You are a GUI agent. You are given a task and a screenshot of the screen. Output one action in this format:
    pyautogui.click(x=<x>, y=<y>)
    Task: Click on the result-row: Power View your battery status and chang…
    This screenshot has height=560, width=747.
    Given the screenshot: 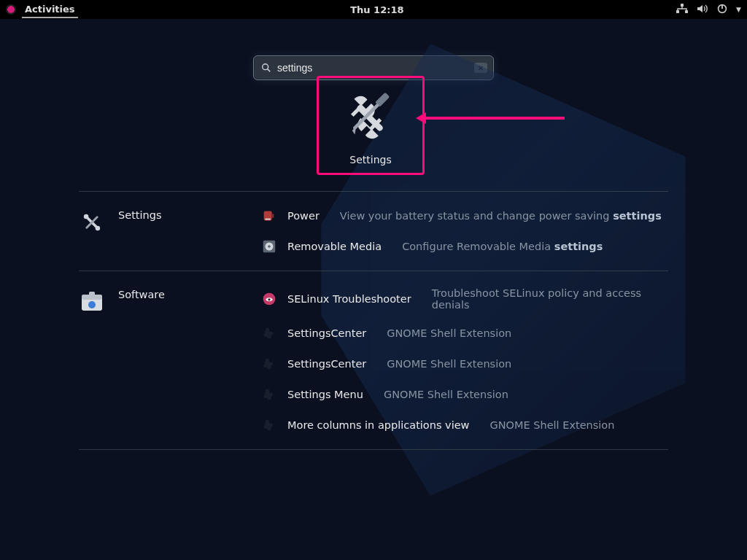 What is the action you would take?
    pyautogui.click(x=465, y=216)
    